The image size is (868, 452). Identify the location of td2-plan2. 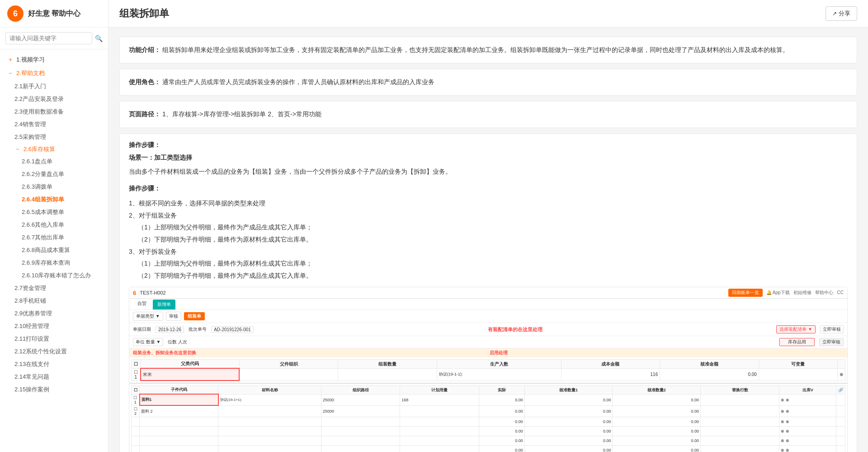
(439, 411).